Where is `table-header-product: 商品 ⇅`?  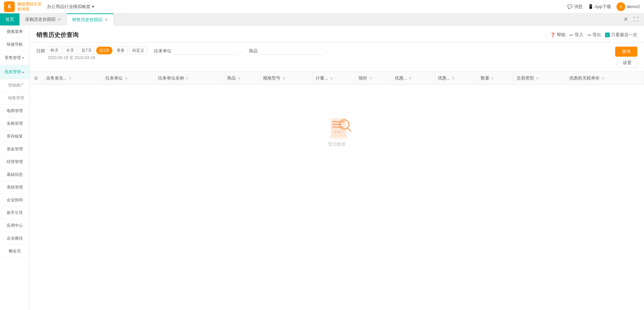 table-header-product: 商品 ⇅ is located at coordinates (242, 79).